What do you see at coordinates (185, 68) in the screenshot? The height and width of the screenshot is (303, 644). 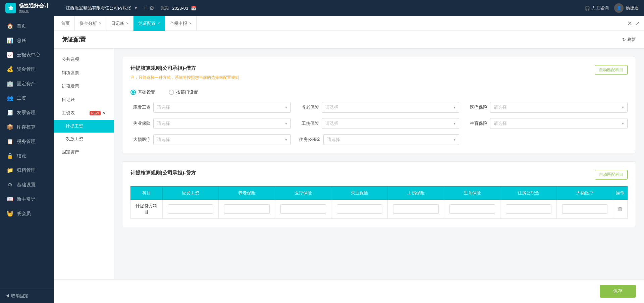 I see `debit-section-title: 计提核算规则(公司承担)-借方` at bounding box center [185, 68].